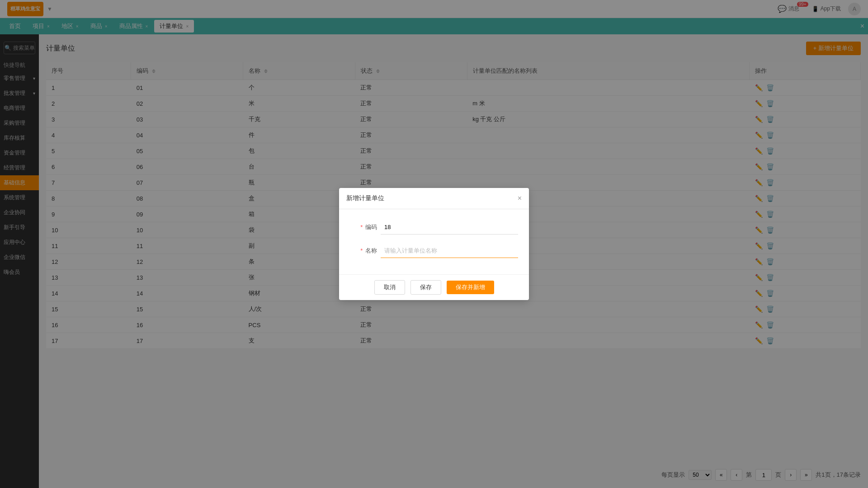 Image resolution: width=868 pixels, height=488 pixels. What do you see at coordinates (362, 250) in the screenshot?
I see `name-required-mark: *` at bounding box center [362, 250].